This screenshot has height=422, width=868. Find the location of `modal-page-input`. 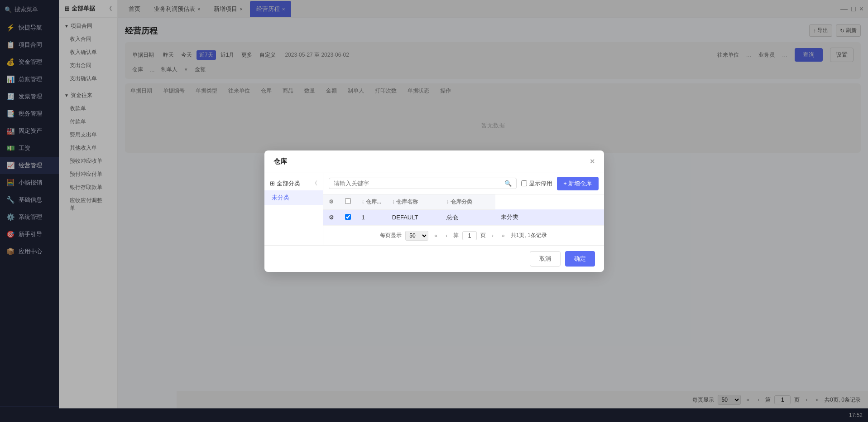

modal-page-input is located at coordinates (470, 236).